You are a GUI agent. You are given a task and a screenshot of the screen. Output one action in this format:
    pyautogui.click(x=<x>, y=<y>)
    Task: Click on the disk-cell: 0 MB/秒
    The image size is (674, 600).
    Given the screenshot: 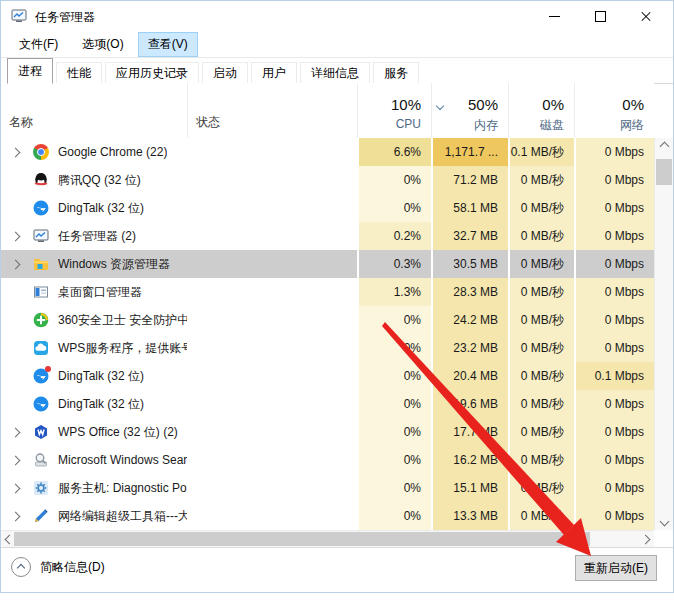 What is the action you would take?
    pyautogui.click(x=541, y=208)
    